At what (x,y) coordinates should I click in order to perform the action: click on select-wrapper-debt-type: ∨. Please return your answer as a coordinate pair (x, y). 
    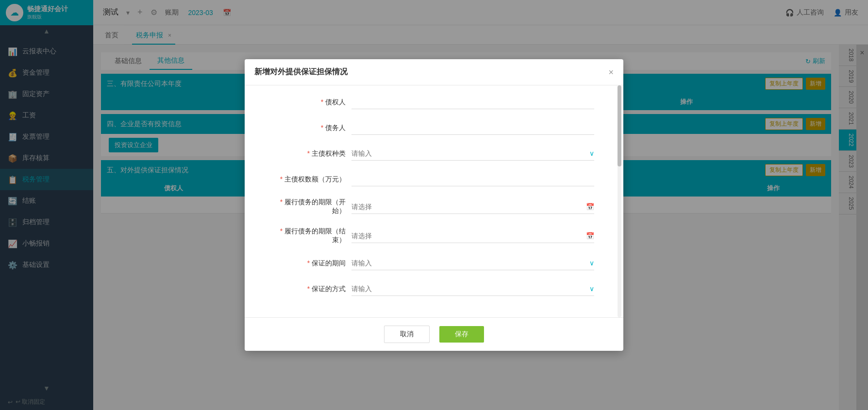
    Looking at the image, I should click on (473, 153).